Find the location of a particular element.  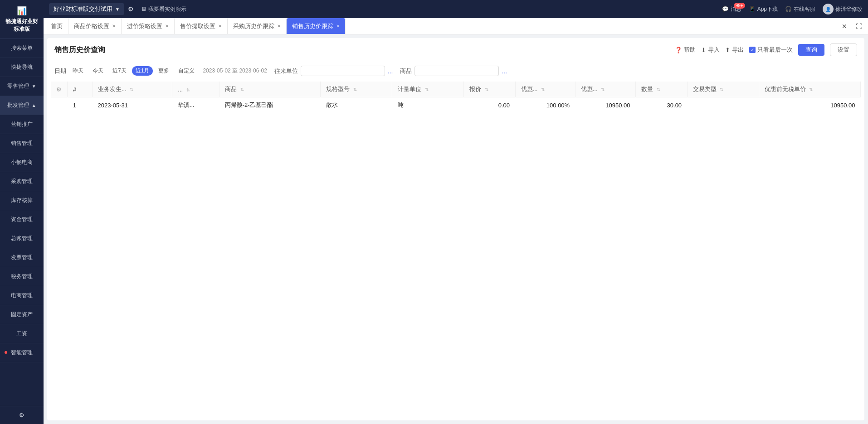

sidebar-item-smart: 智能管理 is located at coordinates (22, 353).